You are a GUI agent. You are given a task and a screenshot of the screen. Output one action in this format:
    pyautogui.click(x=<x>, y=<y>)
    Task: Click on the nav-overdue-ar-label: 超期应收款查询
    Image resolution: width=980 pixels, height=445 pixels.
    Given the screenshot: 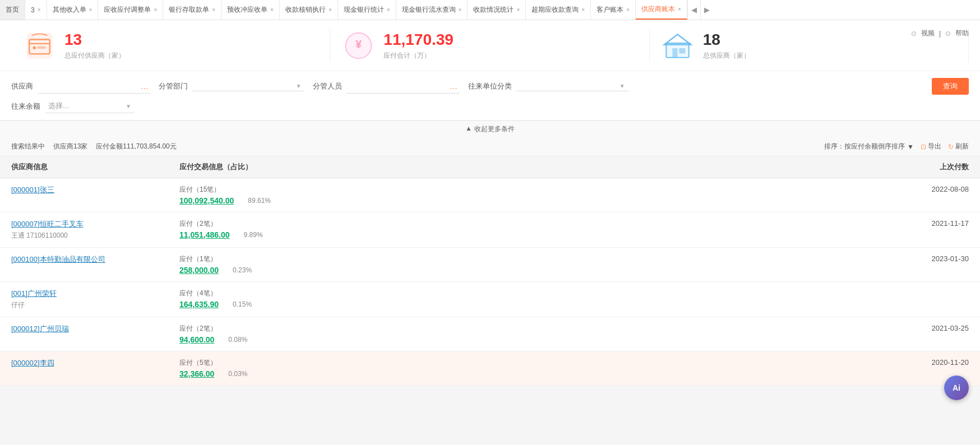 What is the action you would take?
    pyautogui.click(x=555, y=10)
    